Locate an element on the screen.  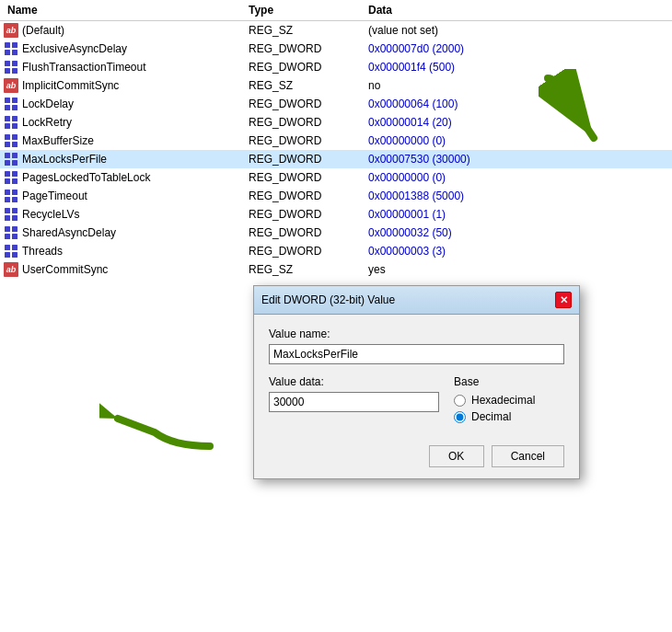
row-name: LockRetry is located at coordinates (124, 122).